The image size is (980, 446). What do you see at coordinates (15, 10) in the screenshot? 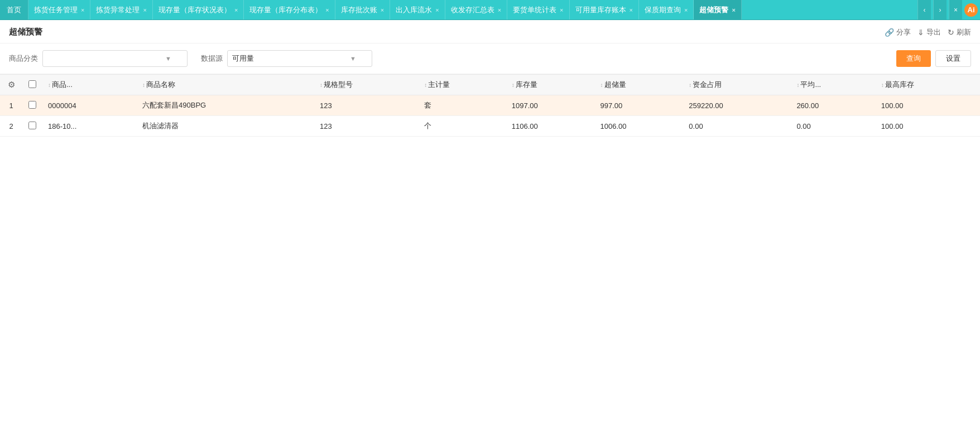
I see `nav-tab-home: 首页` at bounding box center [15, 10].